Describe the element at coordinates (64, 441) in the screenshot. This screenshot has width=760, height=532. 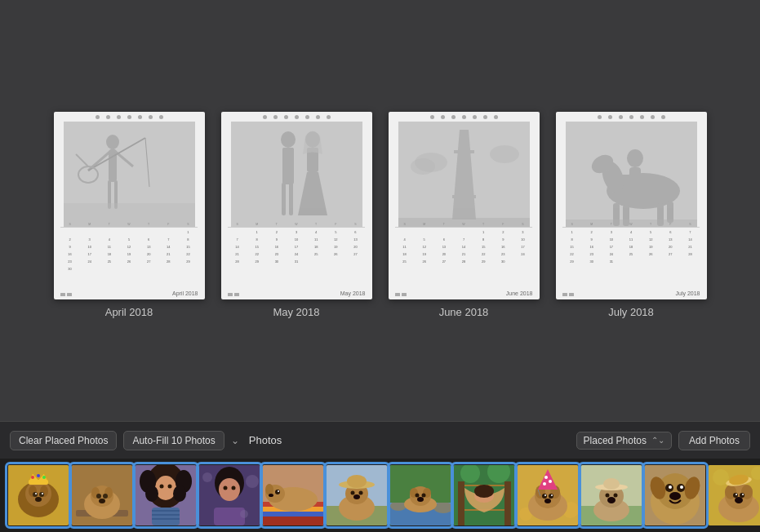
I see `clear-placed-photos-button: Clear Placed Photos` at that location.